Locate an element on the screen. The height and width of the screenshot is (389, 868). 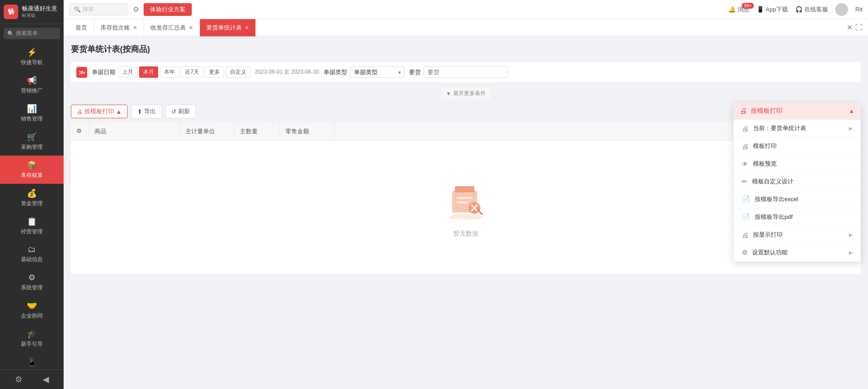
yh-input is located at coordinates (466, 72).